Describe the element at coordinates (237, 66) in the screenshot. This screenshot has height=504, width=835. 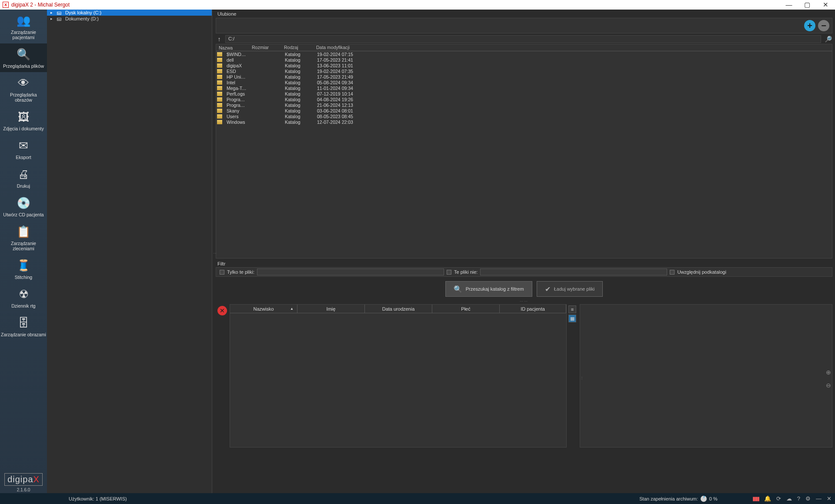
I see `file-name: digipaX` at that location.